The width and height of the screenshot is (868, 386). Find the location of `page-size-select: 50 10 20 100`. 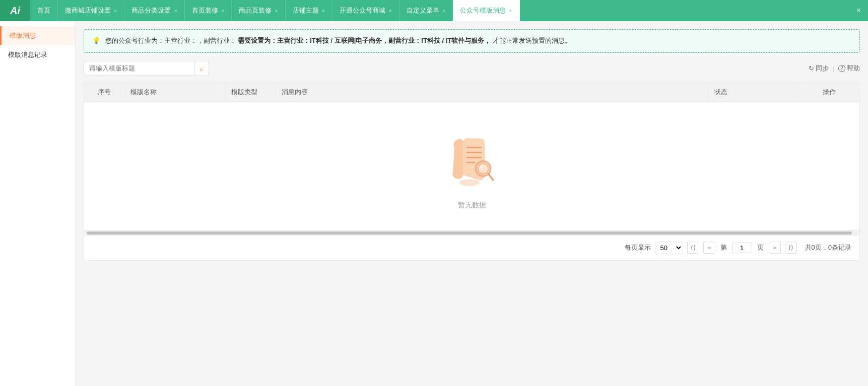

page-size-select: 50 10 20 100 is located at coordinates (669, 248).